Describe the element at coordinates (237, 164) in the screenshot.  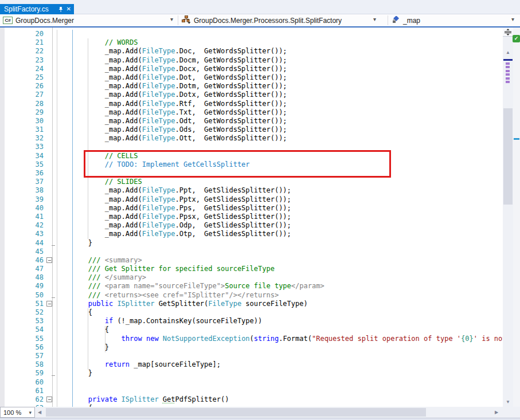
I see `annotation-highlight-box` at that location.